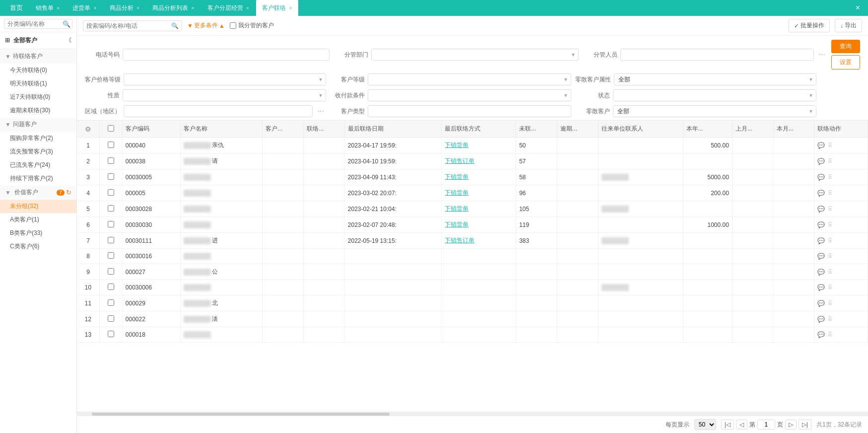 The image size is (868, 433). Describe the element at coordinates (846, 63) in the screenshot. I see `reset-button: 设置` at that location.